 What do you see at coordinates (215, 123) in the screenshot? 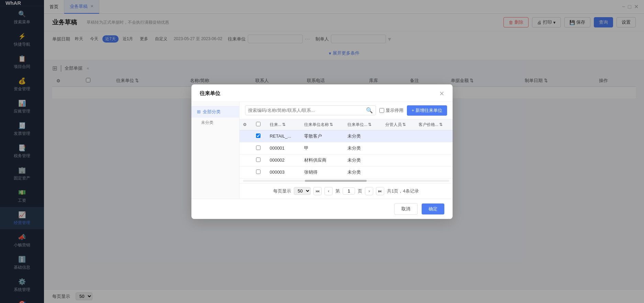
I see `modal-sidebar-unclassified: 未分类` at bounding box center [215, 123].